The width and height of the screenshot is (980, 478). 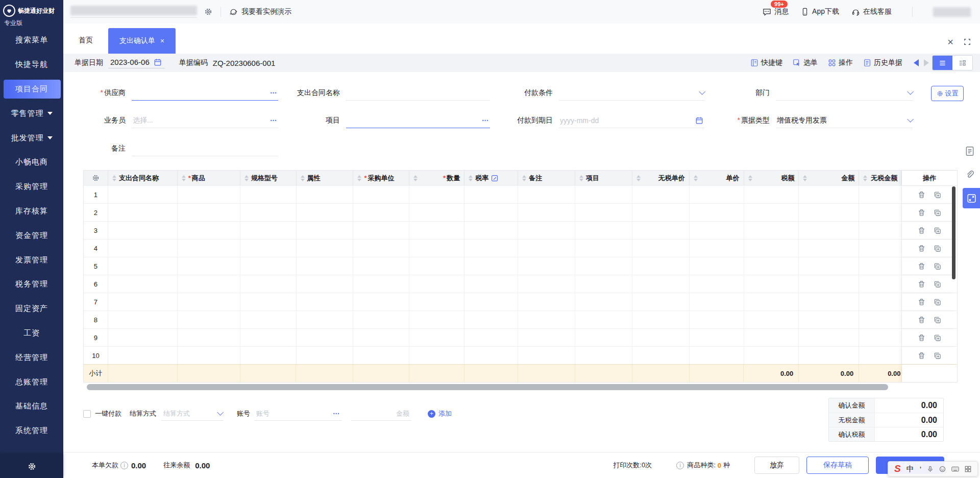 What do you see at coordinates (717, 178) in the screenshot?
I see `column-header-11: 单价` at bounding box center [717, 178].